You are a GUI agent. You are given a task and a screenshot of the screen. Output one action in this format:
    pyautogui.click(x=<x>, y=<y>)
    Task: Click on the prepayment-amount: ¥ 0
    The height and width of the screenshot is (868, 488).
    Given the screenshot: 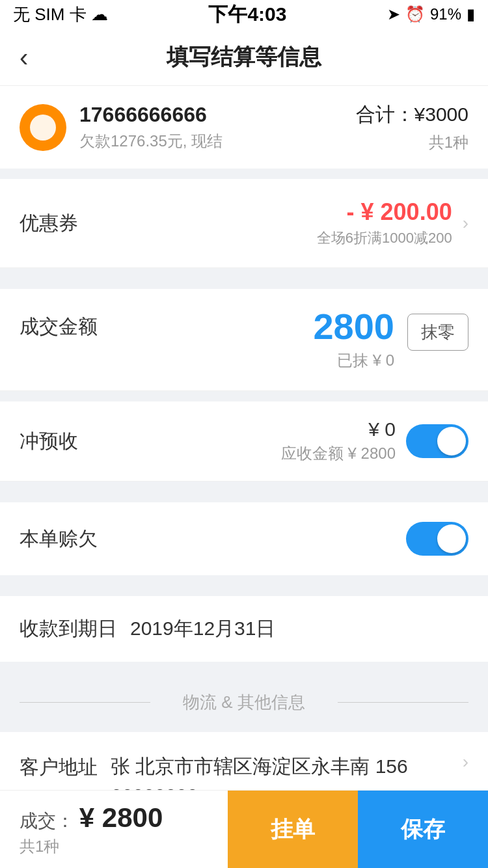 What is the action you would take?
    pyautogui.click(x=338, y=429)
    